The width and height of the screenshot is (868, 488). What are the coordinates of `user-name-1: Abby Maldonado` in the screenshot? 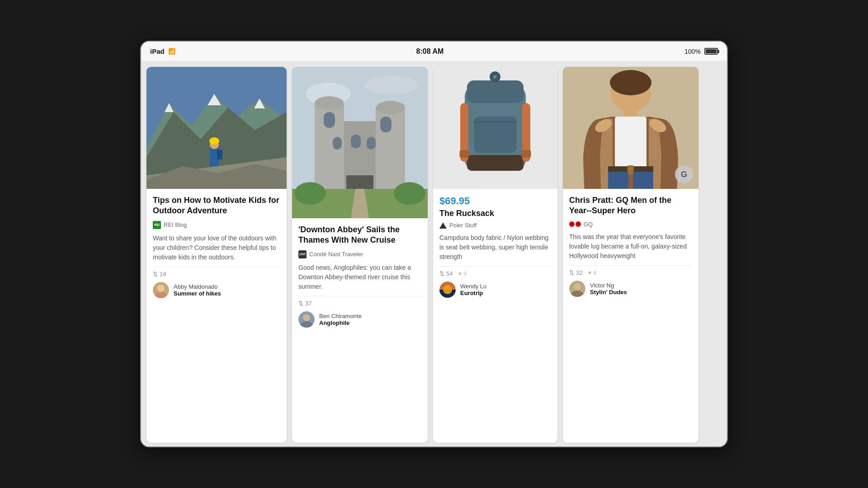 It's located at (197, 286).